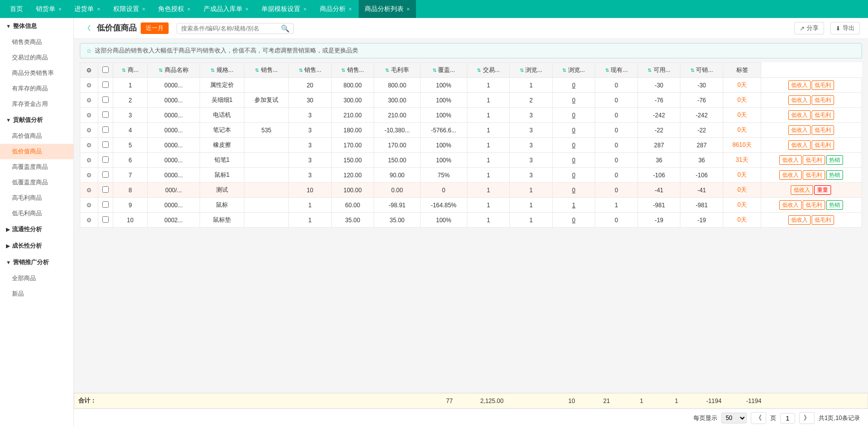  What do you see at coordinates (37, 183) in the screenshot?
I see `sidebar-item-low-coverage: 低覆盖度商品` at bounding box center [37, 183].